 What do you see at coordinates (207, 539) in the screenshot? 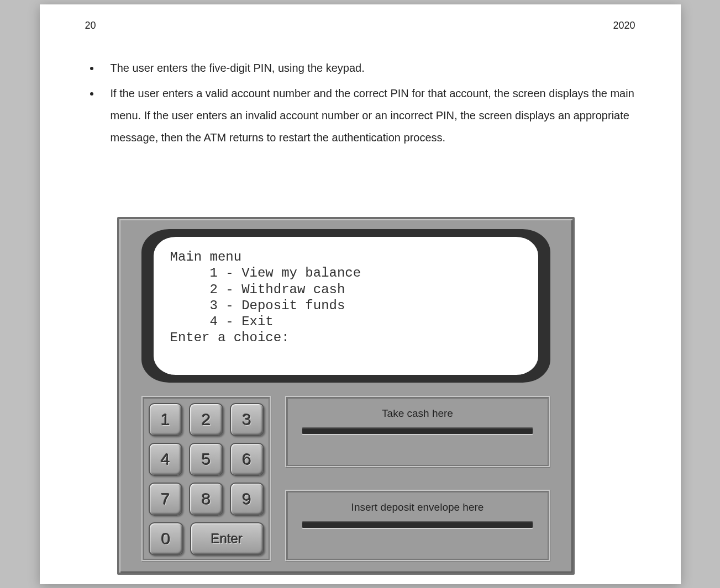
I see `keypad-row: 0 Enter` at bounding box center [207, 539].